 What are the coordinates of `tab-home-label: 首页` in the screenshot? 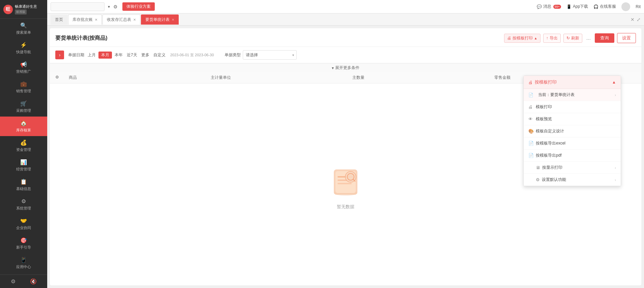 It's located at (59, 20).